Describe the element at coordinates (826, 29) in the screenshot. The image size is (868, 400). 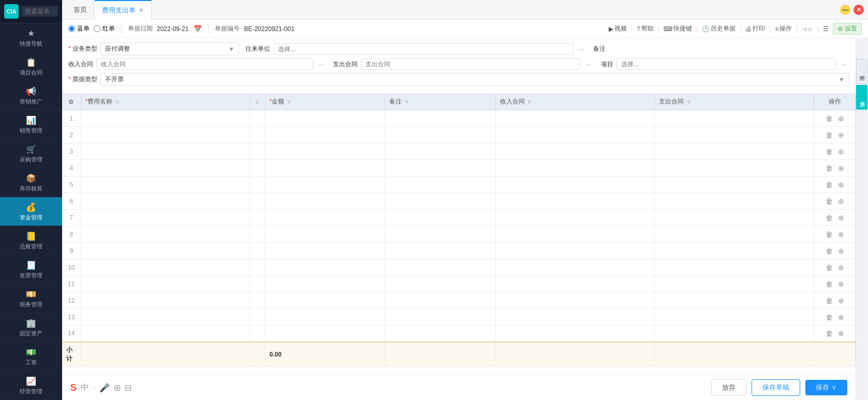
I see `grid-view-icon: ☰` at that location.